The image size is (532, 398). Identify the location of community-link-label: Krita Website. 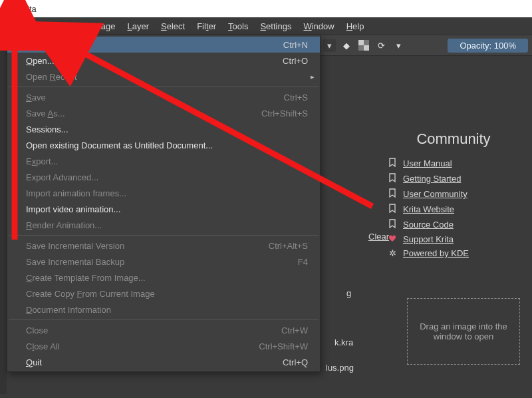
(428, 209).